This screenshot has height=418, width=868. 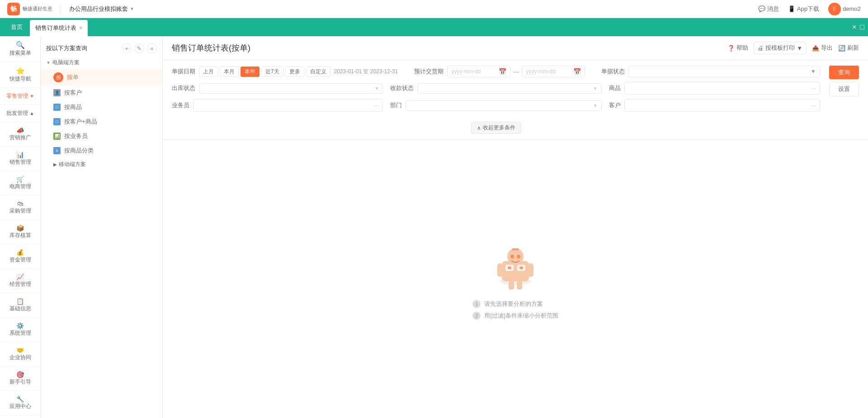 I want to click on last7days-btn: 近7天, so click(x=272, y=71).